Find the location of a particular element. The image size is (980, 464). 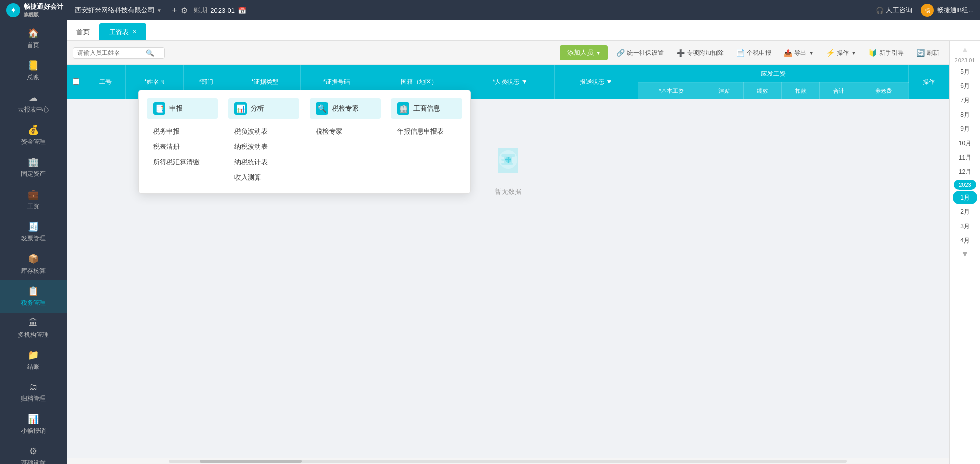

company-name: 西安虾米网络科技有限公司 is located at coordinates (115, 10).